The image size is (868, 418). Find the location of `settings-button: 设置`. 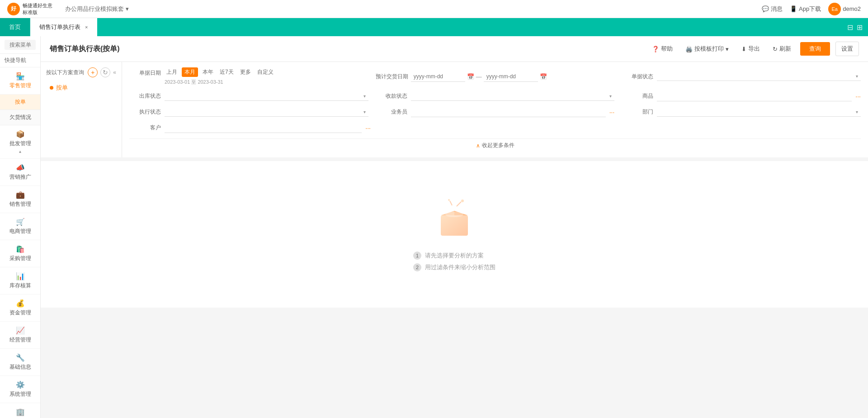

settings-button: 设置 is located at coordinates (847, 49).